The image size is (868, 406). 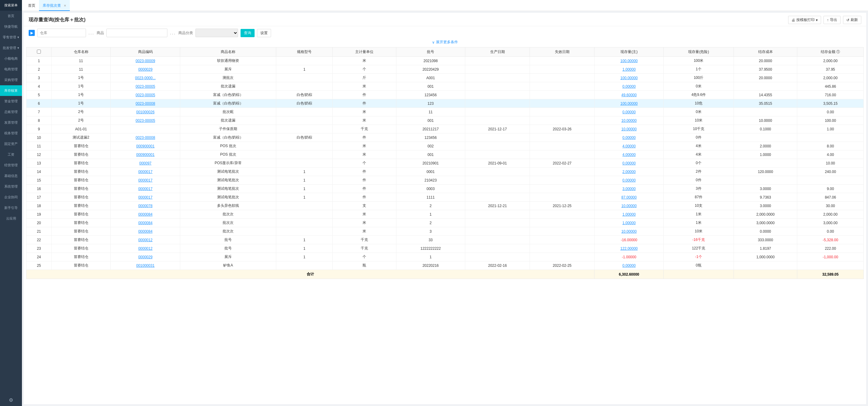 I want to click on row-batch: 1111, so click(x=431, y=197).